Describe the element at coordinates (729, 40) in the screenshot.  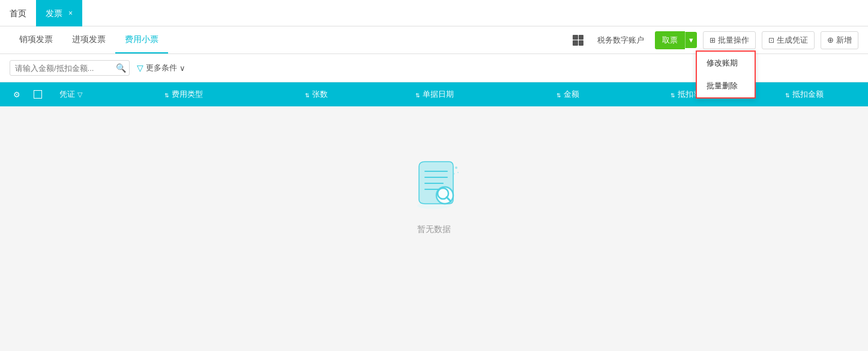
I see `batch-ops-container: ⊞ 批量操作 修改账期 批量删除` at that location.